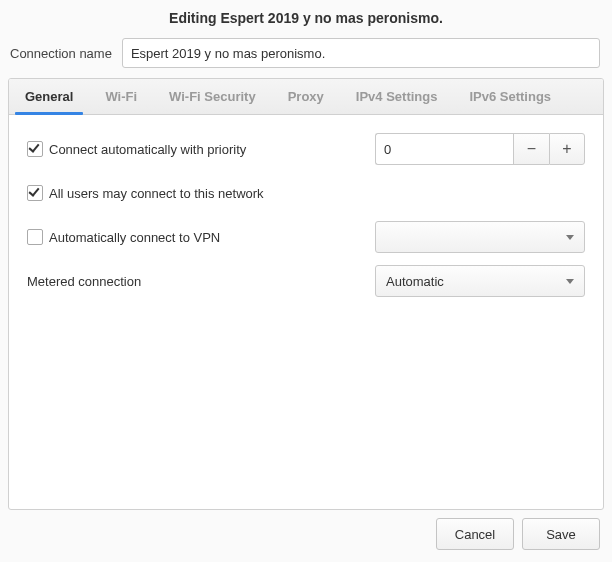 The height and width of the screenshot is (562, 612). I want to click on tab-proxy: Proxy, so click(306, 96).